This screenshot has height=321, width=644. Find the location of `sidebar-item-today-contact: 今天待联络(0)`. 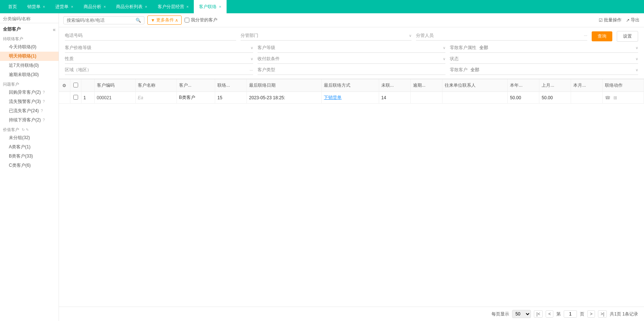

sidebar-item-today-contact: 今天待联络(0) is located at coordinates (29, 47).